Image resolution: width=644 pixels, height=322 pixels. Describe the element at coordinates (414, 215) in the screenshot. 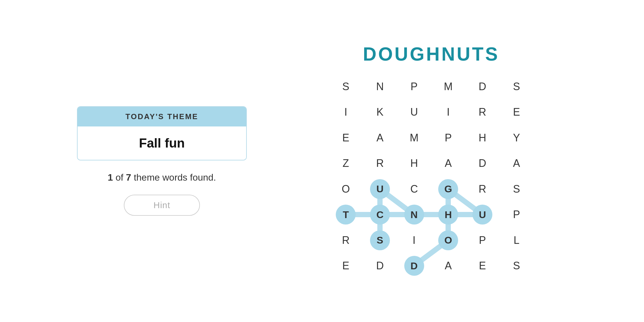

I see `highlighted-letter: N` at that location.